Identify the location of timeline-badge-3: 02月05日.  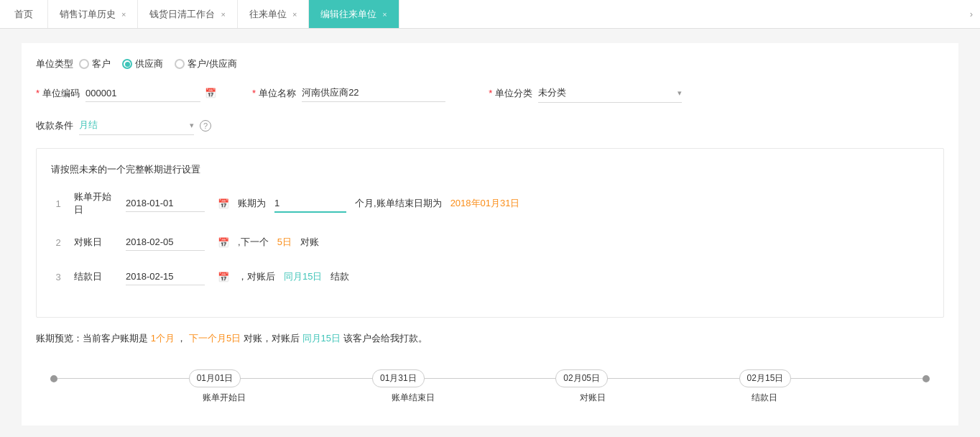
(582, 378).